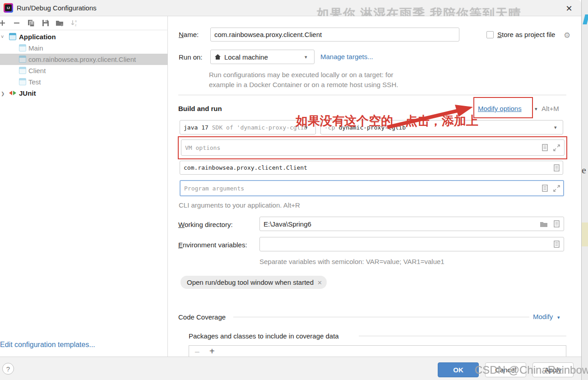  I want to click on working-directory-input, so click(412, 224).